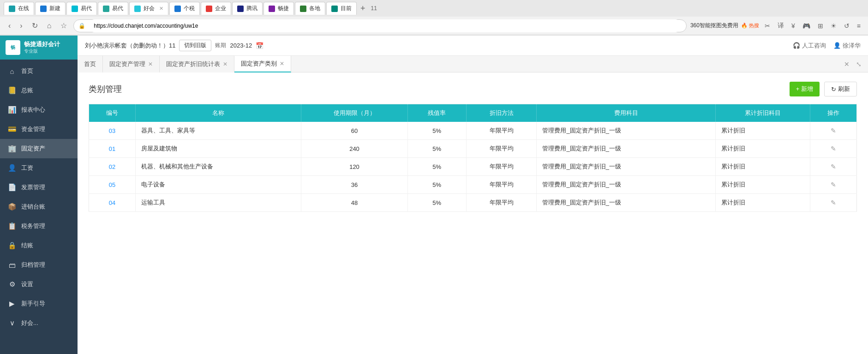 The image size is (868, 354). Describe the element at coordinates (833, 26) in the screenshot. I see `brightness-icon: ☀` at that location.